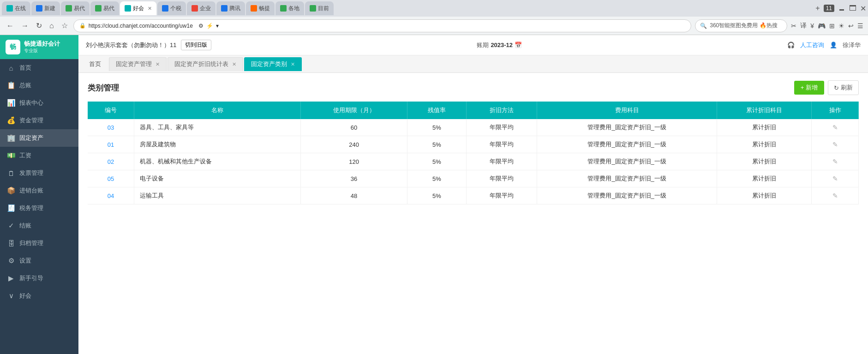  Describe the element at coordinates (11, 138) in the screenshot. I see `fixed-assets-icon: 🏢` at that location.